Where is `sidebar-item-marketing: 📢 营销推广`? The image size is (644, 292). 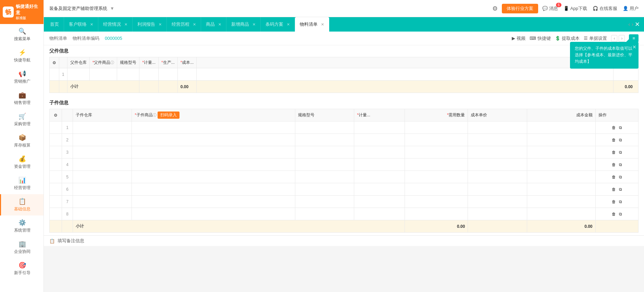 sidebar-item-marketing: 📢 营销推广 is located at coordinates (22, 77).